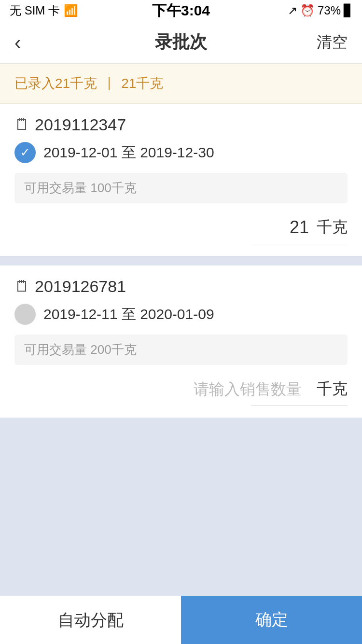 The image size is (362, 644). I want to click on battery-percent: 73%, so click(329, 11).